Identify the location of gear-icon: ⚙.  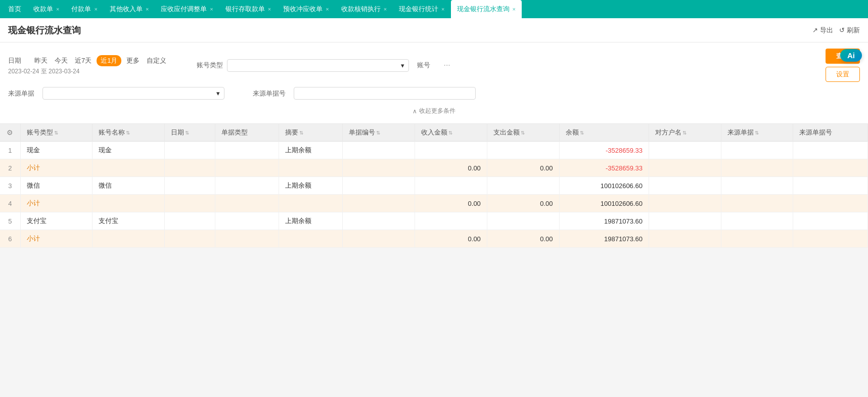
(10, 133).